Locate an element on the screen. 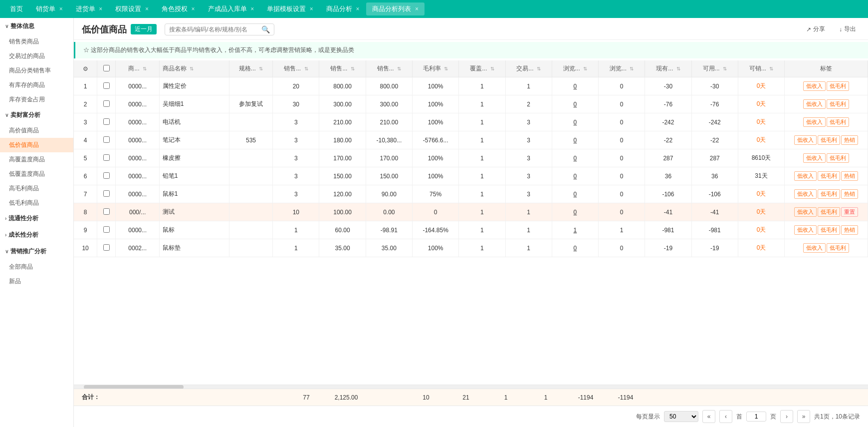  last-page-button: » is located at coordinates (804, 417).